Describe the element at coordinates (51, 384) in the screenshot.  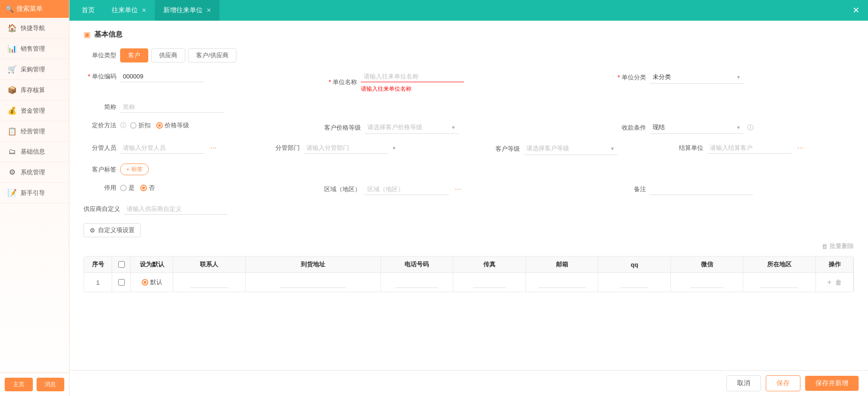
I see `message-btn: 消息` at that location.